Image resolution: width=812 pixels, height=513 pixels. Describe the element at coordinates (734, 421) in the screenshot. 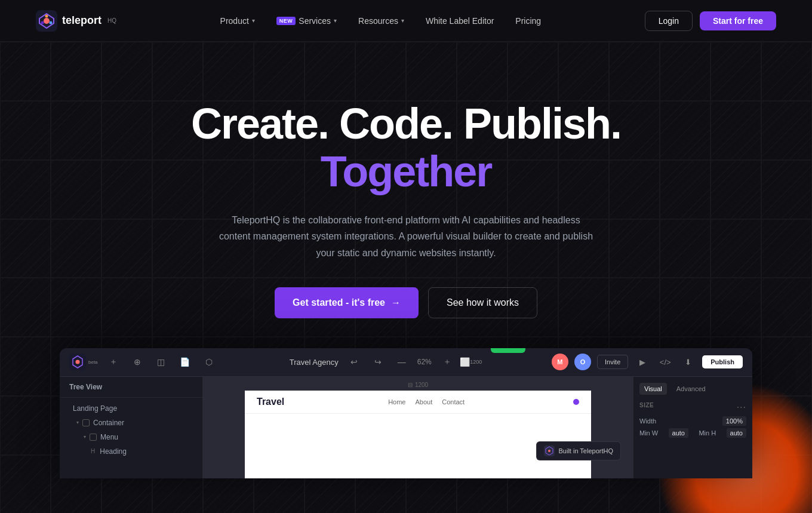

I see `width-value: 100%` at that location.